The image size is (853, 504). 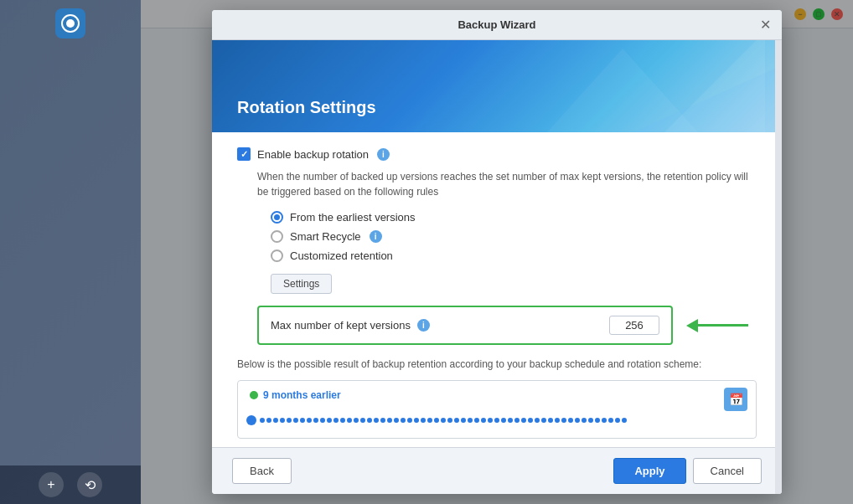 I want to click on radio-from-earliest, so click(x=277, y=218).